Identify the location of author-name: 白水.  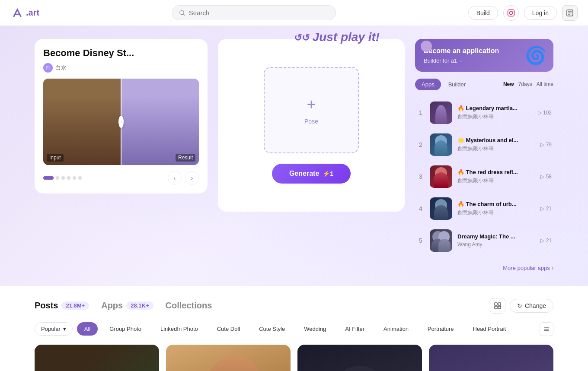
(61, 68).